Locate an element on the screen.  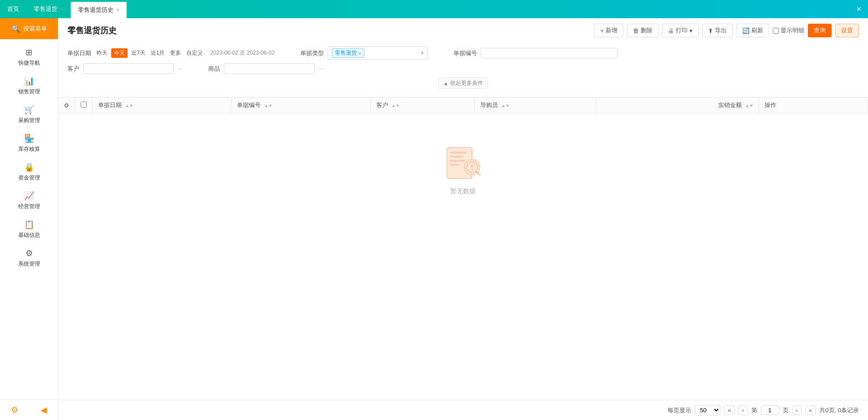
tab-retail-return: 零售退货 × is located at coordinates (48, 9).